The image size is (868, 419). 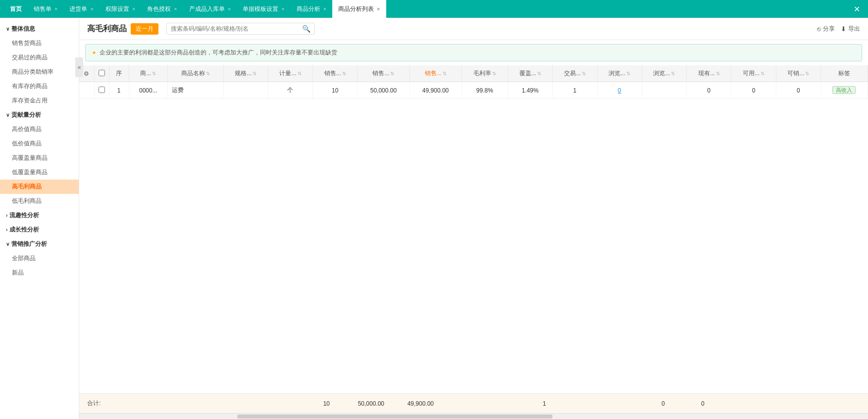 I want to click on sidebar-item-new-goods: 新品, so click(x=40, y=273).